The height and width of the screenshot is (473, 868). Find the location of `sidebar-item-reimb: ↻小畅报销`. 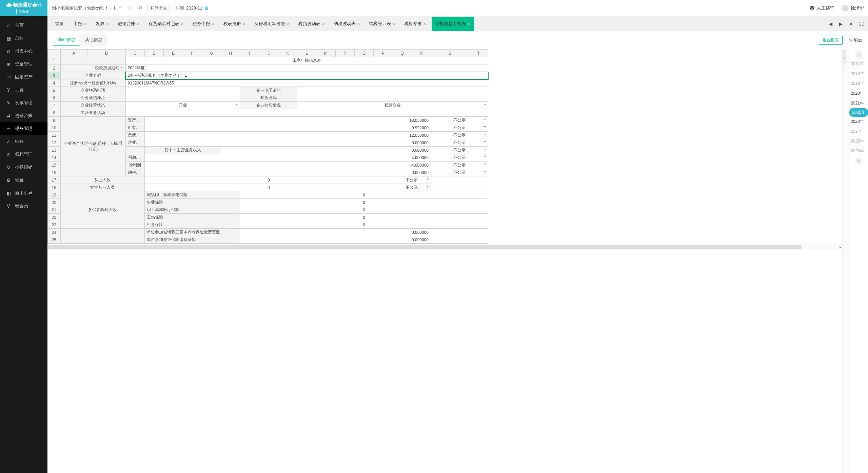

sidebar-item-reimb: ↻小畅报销 is located at coordinates (24, 167).